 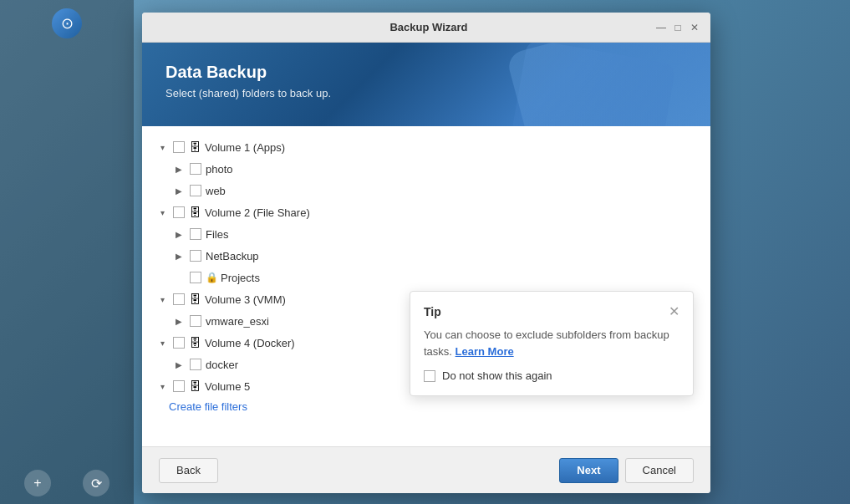 What do you see at coordinates (189, 471) in the screenshot?
I see `back-button: Back` at bounding box center [189, 471].